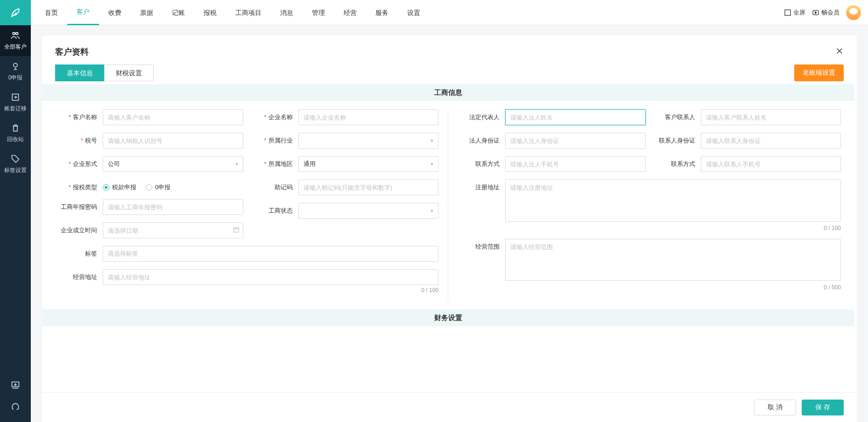 The height and width of the screenshot is (422, 868). Describe the element at coordinates (248, 13) in the screenshot. I see `nav-item-6: 工商项目` at that location.